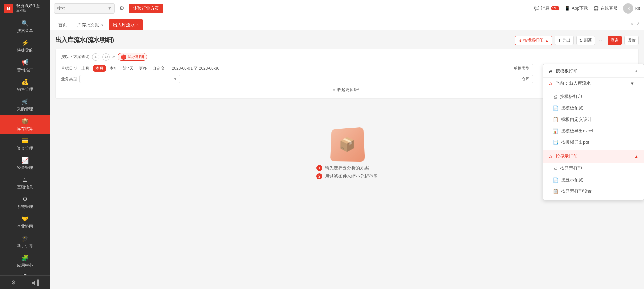 The height and width of the screenshot is (289, 644). What do you see at coordinates (25, 43) in the screenshot?
I see `quick-nav-icon: ⚡` at bounding box center [25, 43].